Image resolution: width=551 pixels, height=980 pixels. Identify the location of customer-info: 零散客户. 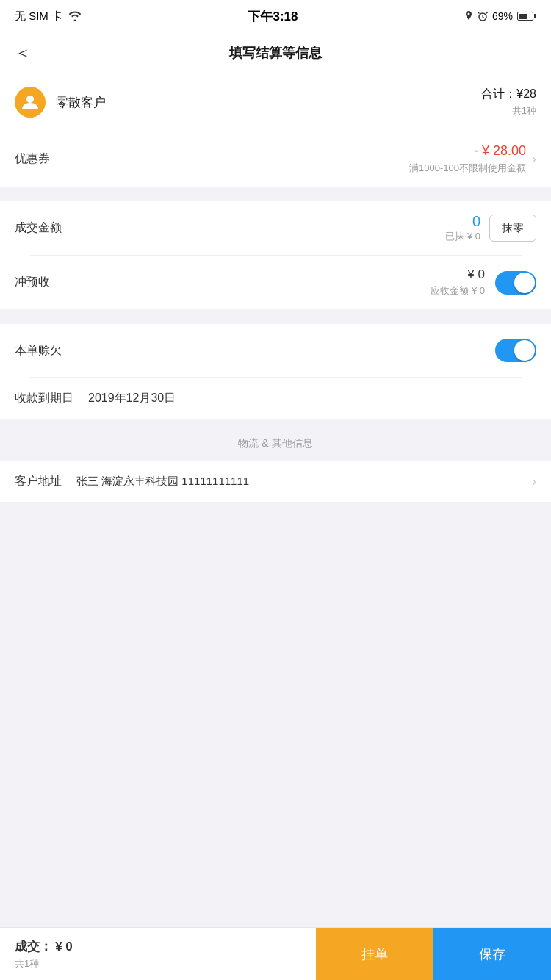
(60, 102).